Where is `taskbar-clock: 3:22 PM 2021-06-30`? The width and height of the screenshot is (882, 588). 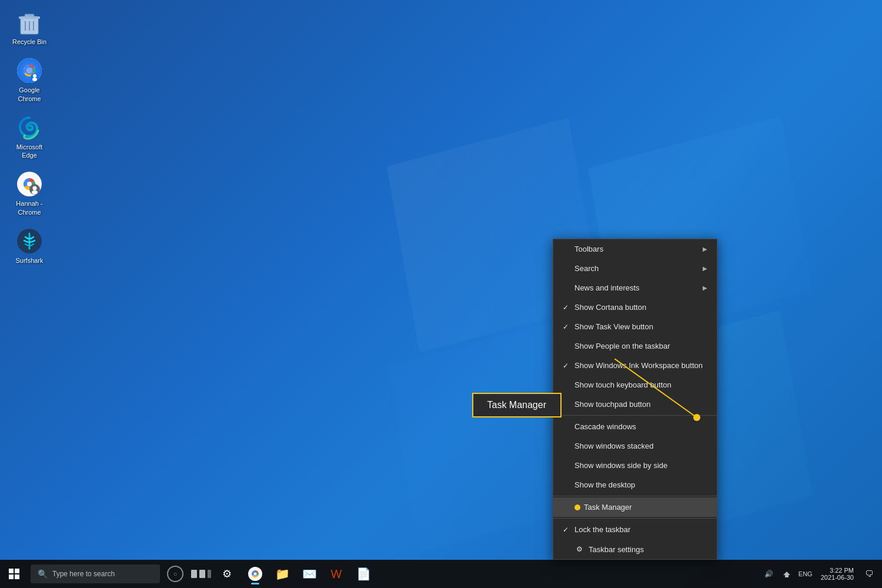
taskbar-clock: 3:22 PM 2021-06-30 is located at coordinates (837, 574).